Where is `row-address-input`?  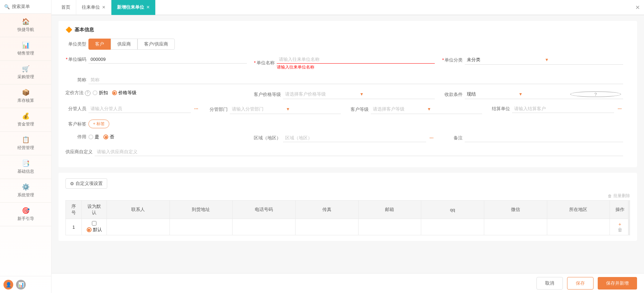 row-address-input is located at coordinates (201, 227).